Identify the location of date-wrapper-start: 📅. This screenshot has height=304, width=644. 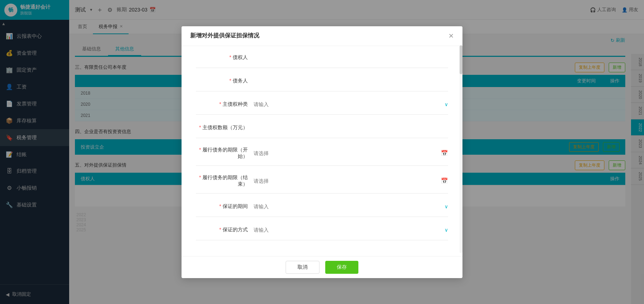
(351, 153).